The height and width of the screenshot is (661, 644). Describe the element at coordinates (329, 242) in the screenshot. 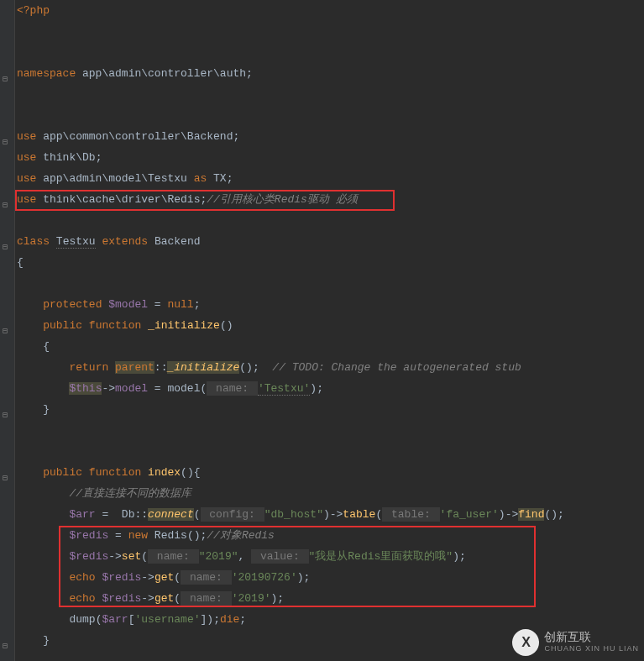

I see `code-line: class Testxu extends Backend` at that location.